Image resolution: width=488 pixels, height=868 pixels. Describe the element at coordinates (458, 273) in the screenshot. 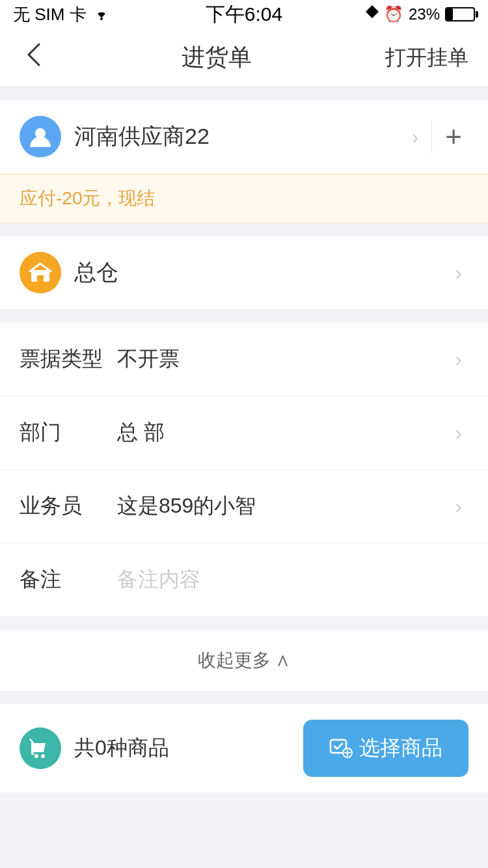

I see `warehouse-chevron-icon: ›` at that location.